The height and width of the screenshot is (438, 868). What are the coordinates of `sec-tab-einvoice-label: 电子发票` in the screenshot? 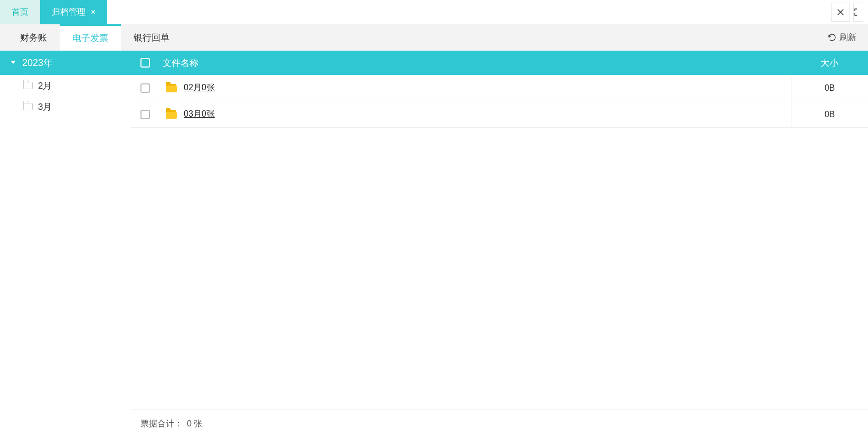 It's located at (90, 38).